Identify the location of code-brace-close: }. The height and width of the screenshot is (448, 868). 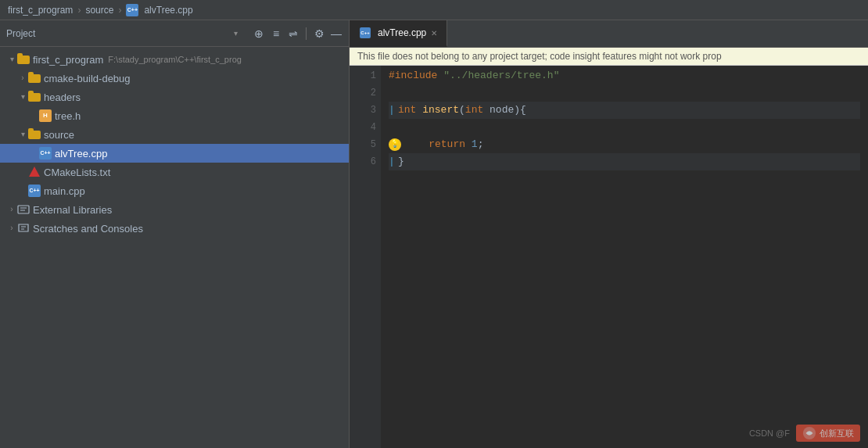
(401, 162).